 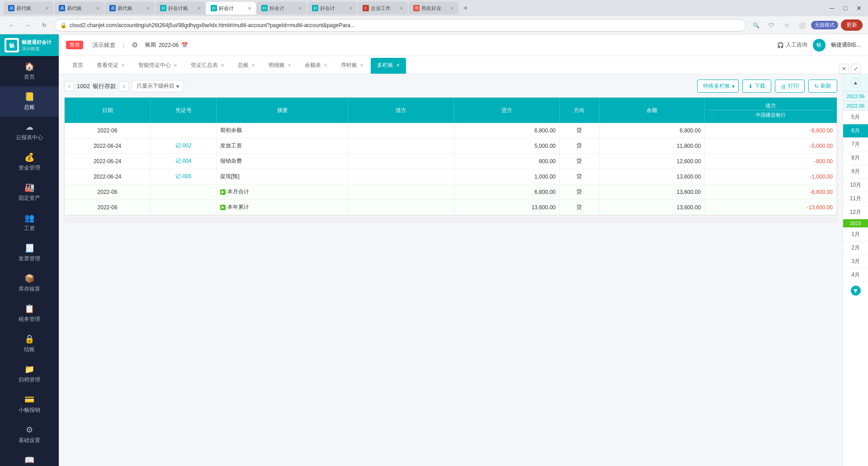 I want to click on cell-voucher: 记-004, so click(x=184, y=161).